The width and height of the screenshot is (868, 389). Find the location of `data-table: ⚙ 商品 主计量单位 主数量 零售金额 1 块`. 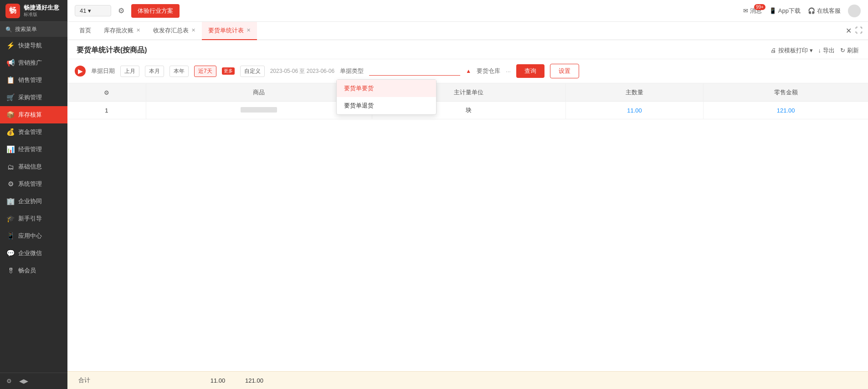

data-table: ⚙ 商品 主计量单位 主数量 零售金额 1 块 is located at coordinates (467, 102).